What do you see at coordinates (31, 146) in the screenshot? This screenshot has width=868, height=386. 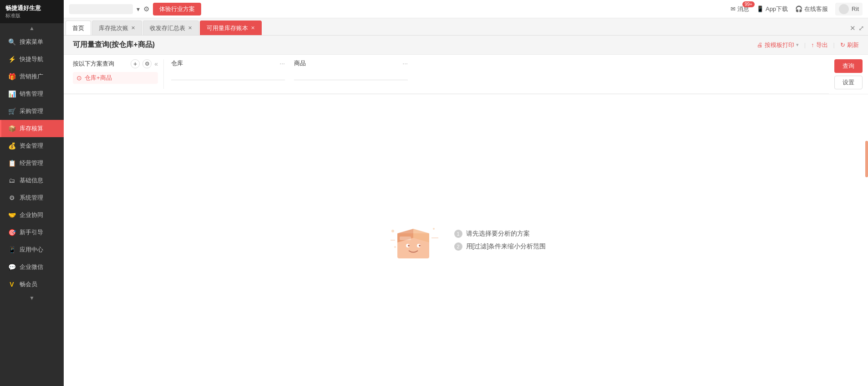 I see `sidebar-label-finance: 资金管理` at bounding box center [31, 146].